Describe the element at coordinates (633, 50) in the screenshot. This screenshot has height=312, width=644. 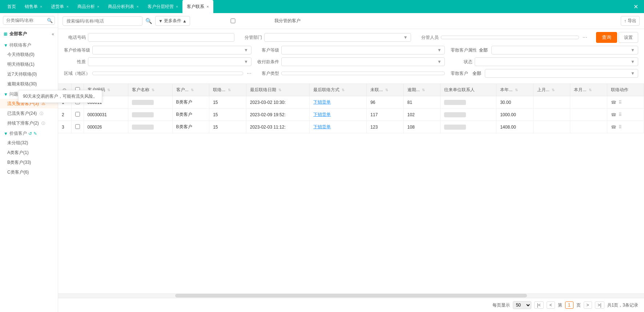
I see `zero-attr-chevron-icon: ▼` at that location.